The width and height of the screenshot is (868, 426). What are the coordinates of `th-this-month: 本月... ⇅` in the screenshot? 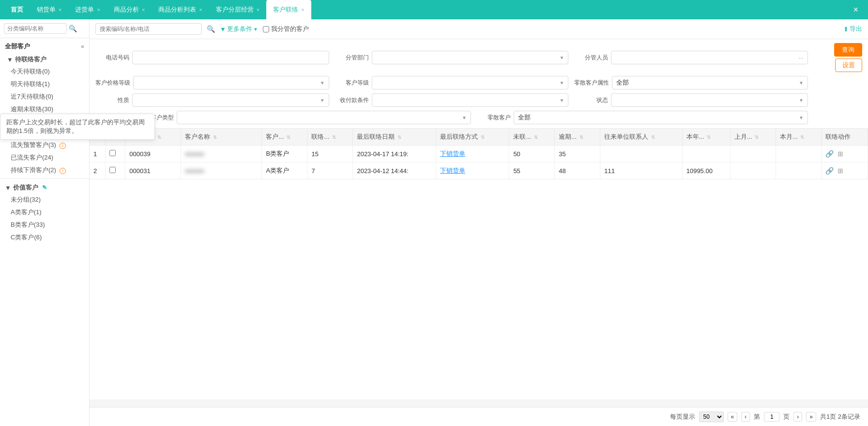 It's located at (798, 137).